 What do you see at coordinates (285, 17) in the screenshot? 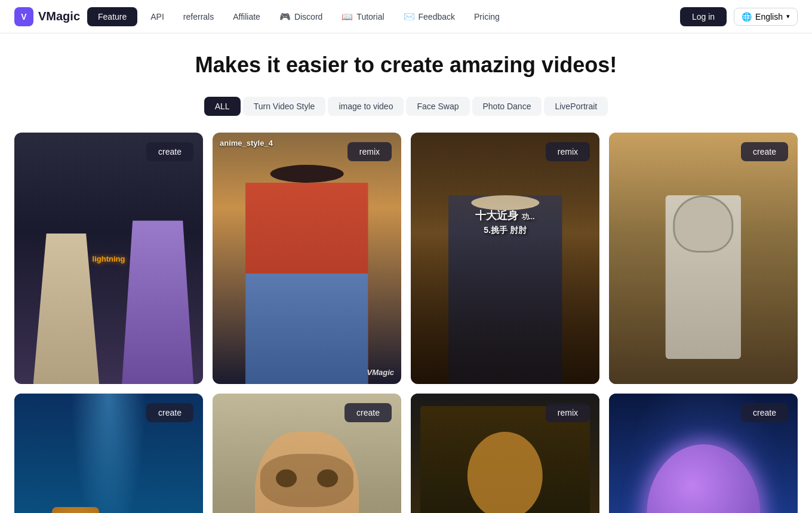
I see `discord-icon: 🎮` at bounding box center [285, 17].